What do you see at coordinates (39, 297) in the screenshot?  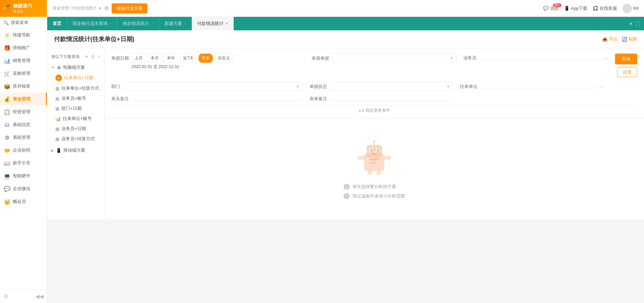 I see `collapse-sidebar-icon: ◀◀` at bounding box center [39, 297].